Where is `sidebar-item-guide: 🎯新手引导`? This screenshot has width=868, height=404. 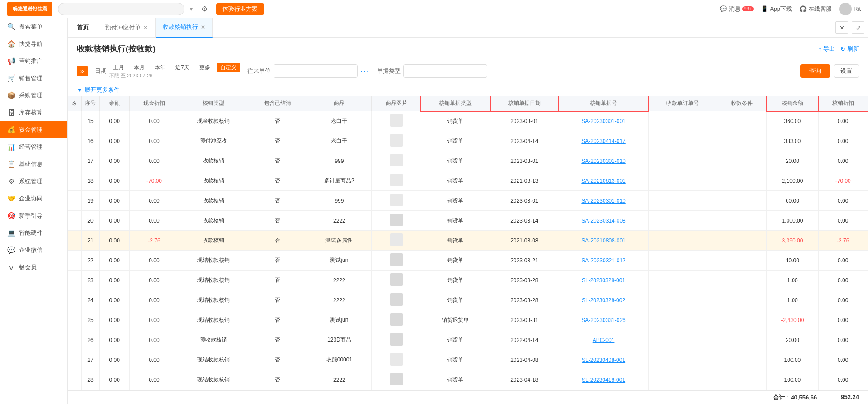
sidebar-item-guide: 🎯新手引导 is located at coordinates (33, 216).